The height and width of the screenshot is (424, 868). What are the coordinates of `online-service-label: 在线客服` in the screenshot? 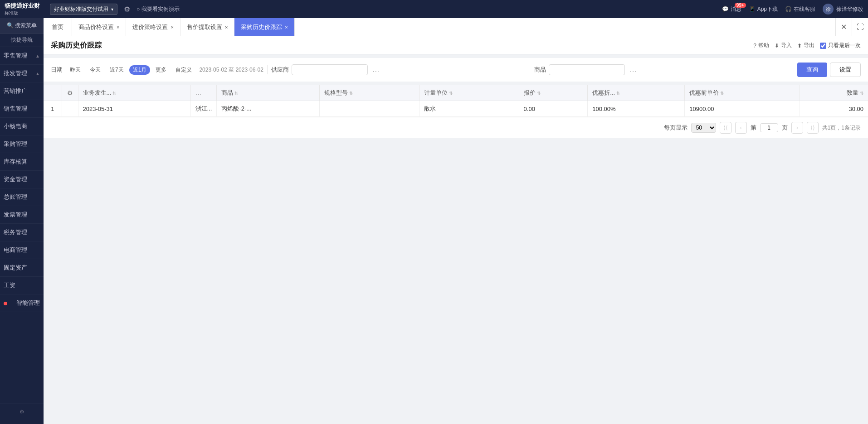 It's located at (805, 9).